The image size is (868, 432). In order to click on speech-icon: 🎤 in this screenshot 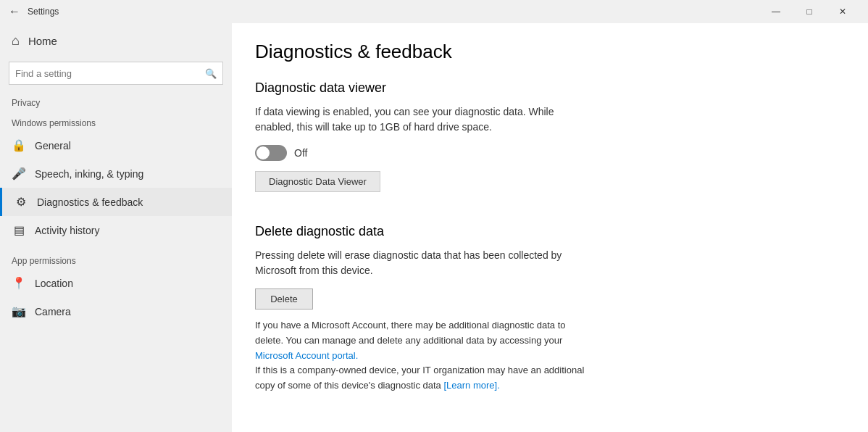, I will do `click(19, 174)`.